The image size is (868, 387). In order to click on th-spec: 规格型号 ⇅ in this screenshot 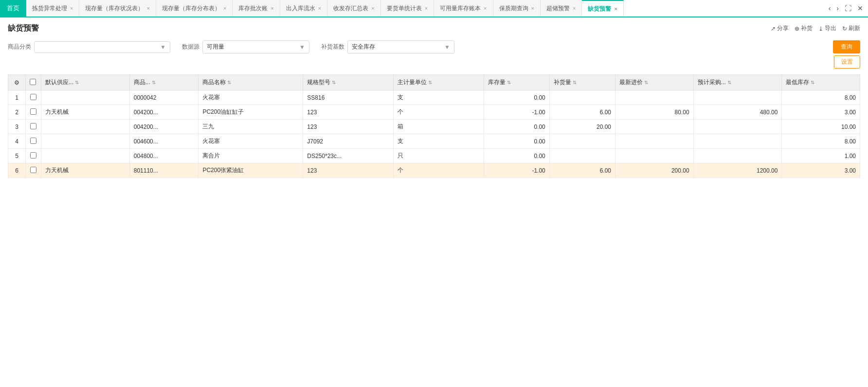, I will do `click(348, 83)`.